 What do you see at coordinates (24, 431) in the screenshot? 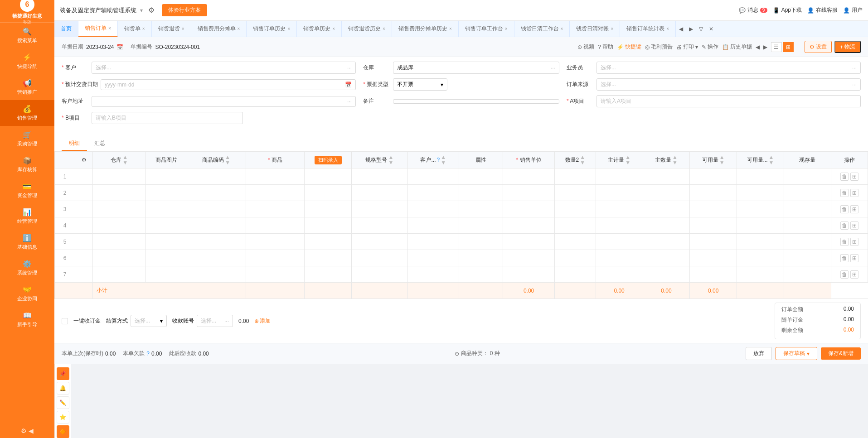
I see `sidebar-settings-btn: ⚙` at bounding box center [24, 431].